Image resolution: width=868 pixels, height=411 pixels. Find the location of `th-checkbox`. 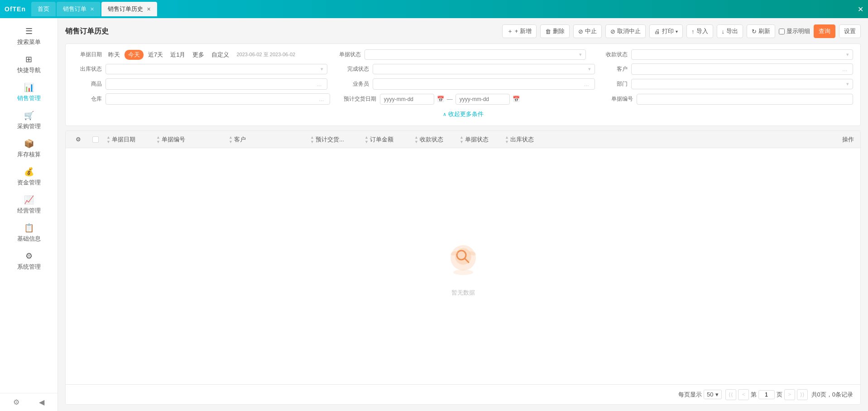

th-checkbox is located at coordinates (96, 140).